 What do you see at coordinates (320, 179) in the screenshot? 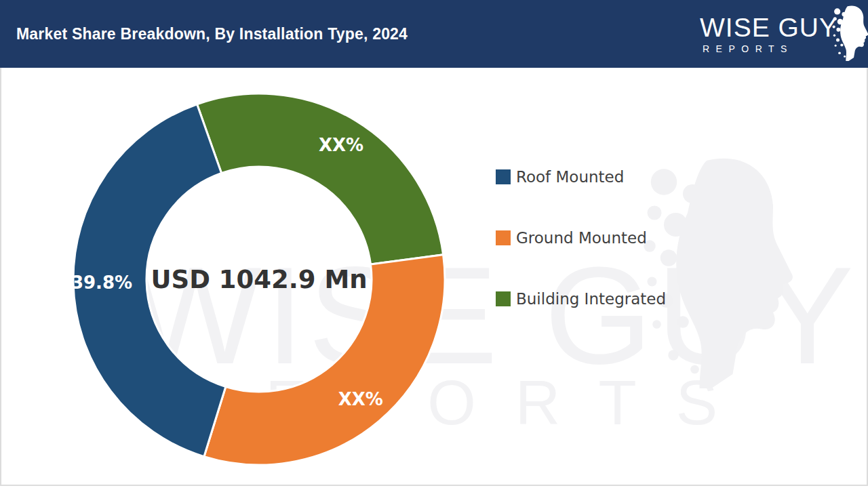
I see `segment-building-integrated` at bounding box center [320, 179].